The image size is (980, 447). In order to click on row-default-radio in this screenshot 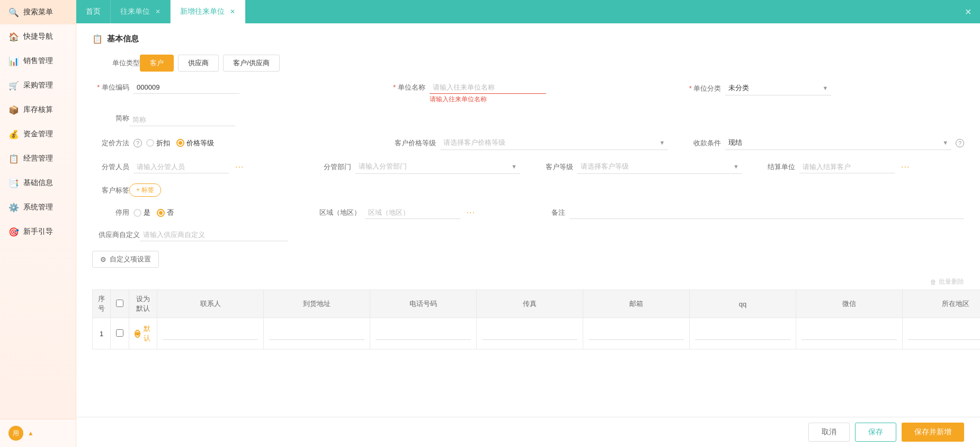, I will do `click(138, 334)`.